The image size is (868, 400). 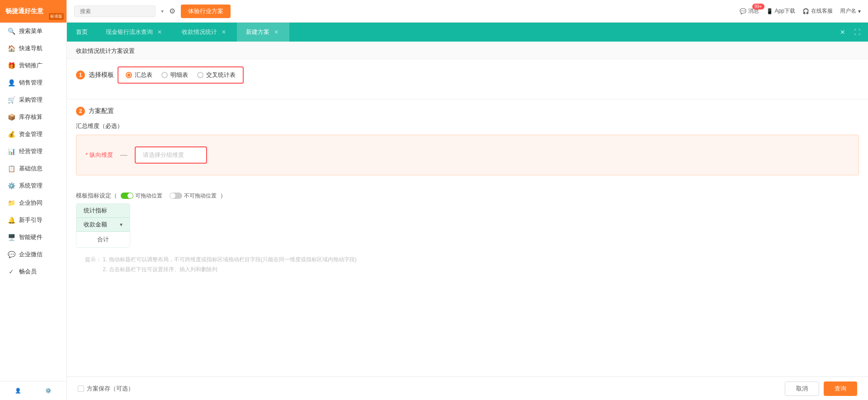 What do you see at coordinates (857, 32) in the screenshot?
I see `tabbar-expand-btn: ⛶` at bounding box center [857, 32].